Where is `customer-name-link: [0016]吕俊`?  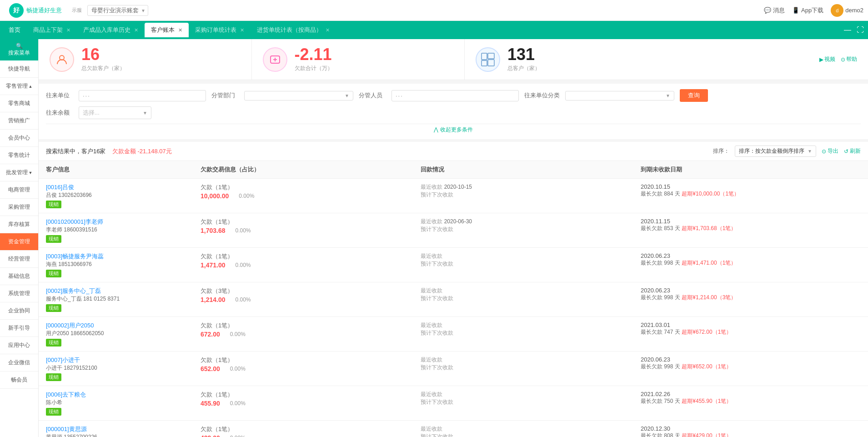
customer-name-link: [0016]吕俊 is located at coordinates (123, 187).